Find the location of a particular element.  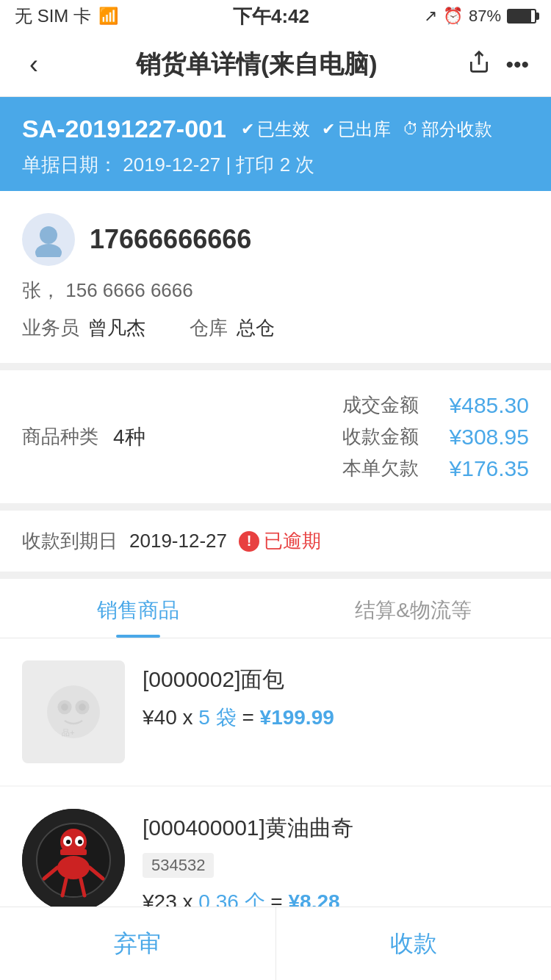

badge-activated-label: 已生效 is located at coordinates (284, 129).